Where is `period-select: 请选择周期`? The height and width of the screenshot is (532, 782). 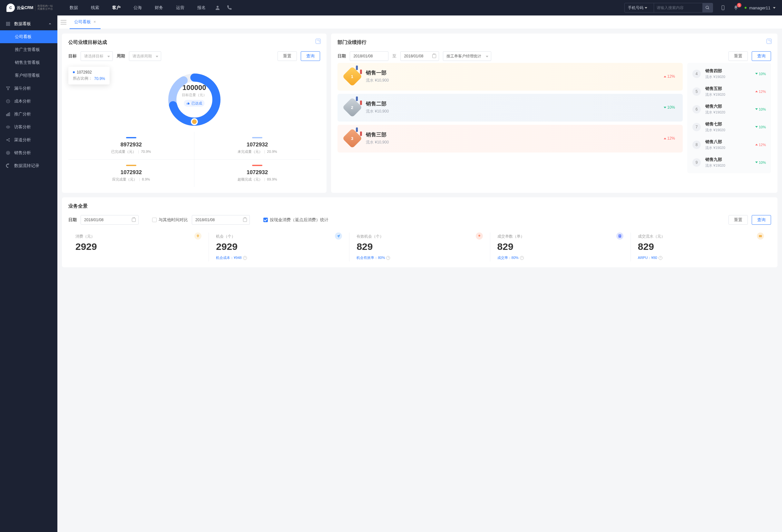 period-select: 请选择周期 is located at coordinates (145, 56).